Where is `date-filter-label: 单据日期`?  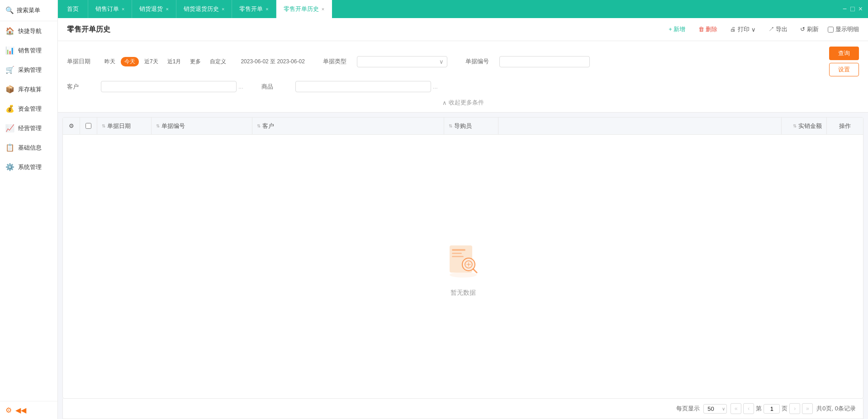 date-filter-label: 单据日期 is located at coordinates (80, 61).